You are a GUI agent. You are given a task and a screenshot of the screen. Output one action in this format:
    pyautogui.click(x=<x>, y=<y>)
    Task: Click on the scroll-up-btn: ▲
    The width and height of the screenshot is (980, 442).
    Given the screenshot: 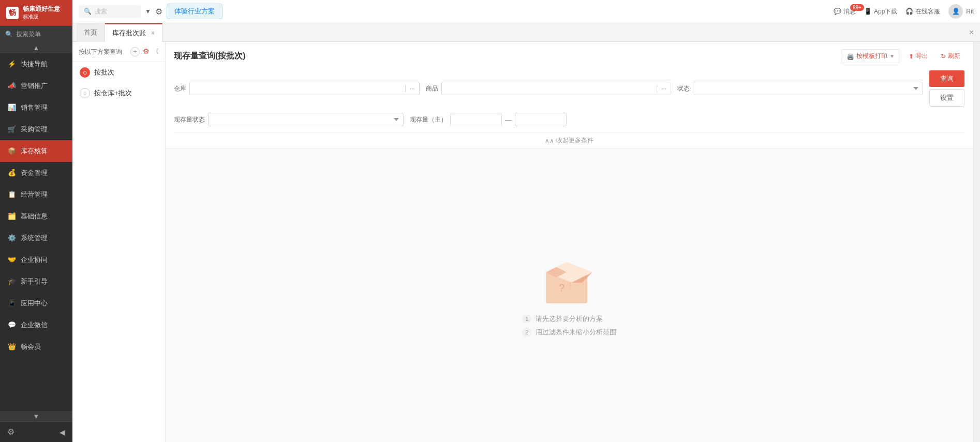 What is the action you would take?
    pyautogui.click(x=36, y=48)
    